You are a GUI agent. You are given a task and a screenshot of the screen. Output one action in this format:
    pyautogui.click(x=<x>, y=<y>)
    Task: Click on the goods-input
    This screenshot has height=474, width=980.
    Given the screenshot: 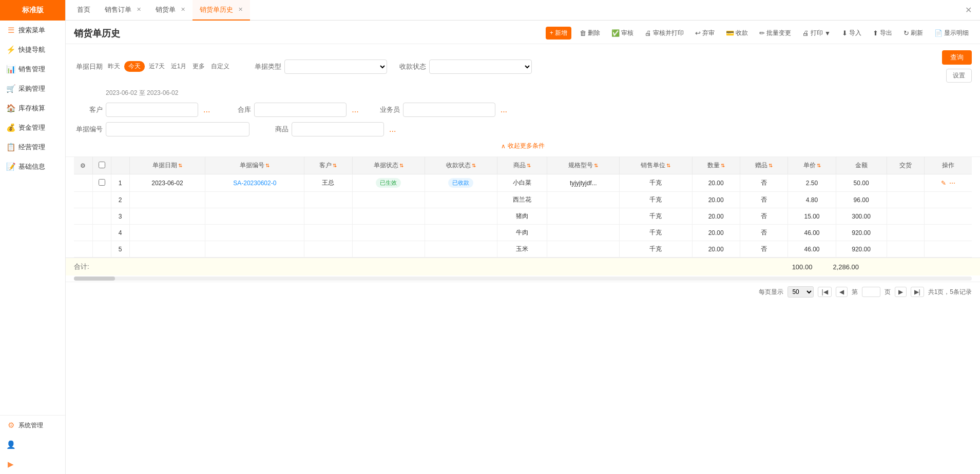 What is the action you would take?
    pyautogui.click(x=338, y=129)
    